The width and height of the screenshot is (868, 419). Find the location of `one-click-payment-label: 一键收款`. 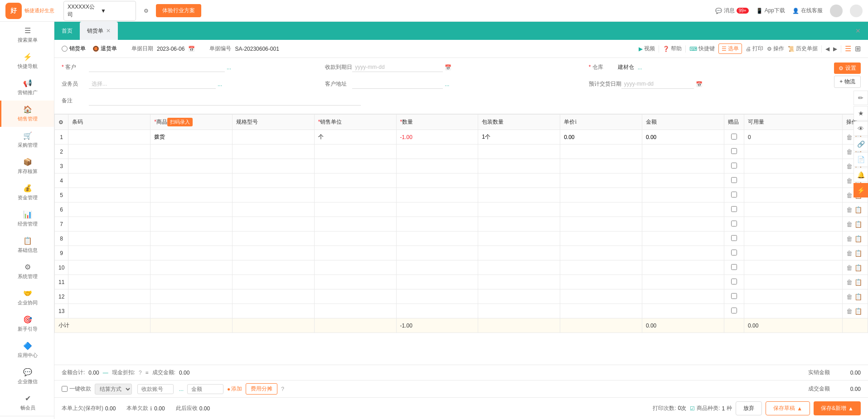

one-click-payment-label: 一键收款 is located at coordinates (76, 389).